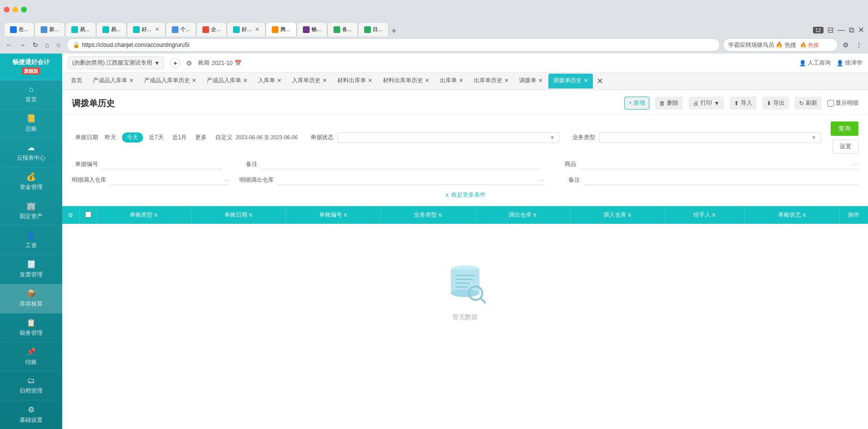 Image resolution: width=868 pixels, height=429 pixels. I want to click on close-window-icon: ✕, so click(861, 30).